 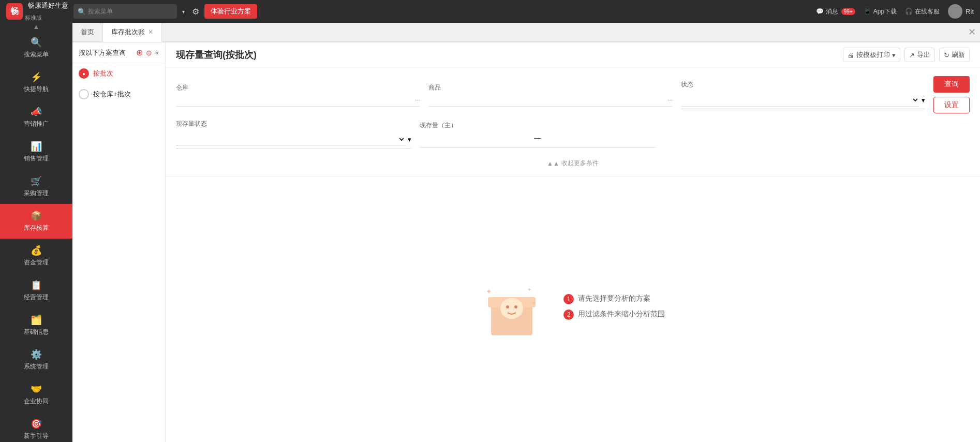 What do you see at coordinates (832, 11) in the screenshot?
I see `messages-label: 消息` at bounding box center [832, 11].